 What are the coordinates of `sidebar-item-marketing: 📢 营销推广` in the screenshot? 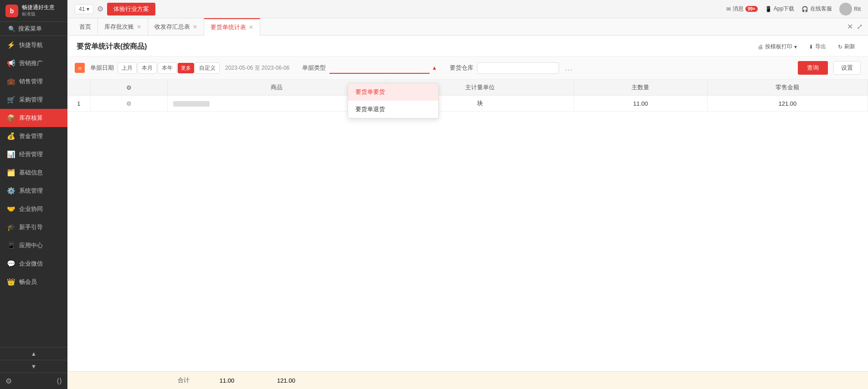 It's located at (34, 63).